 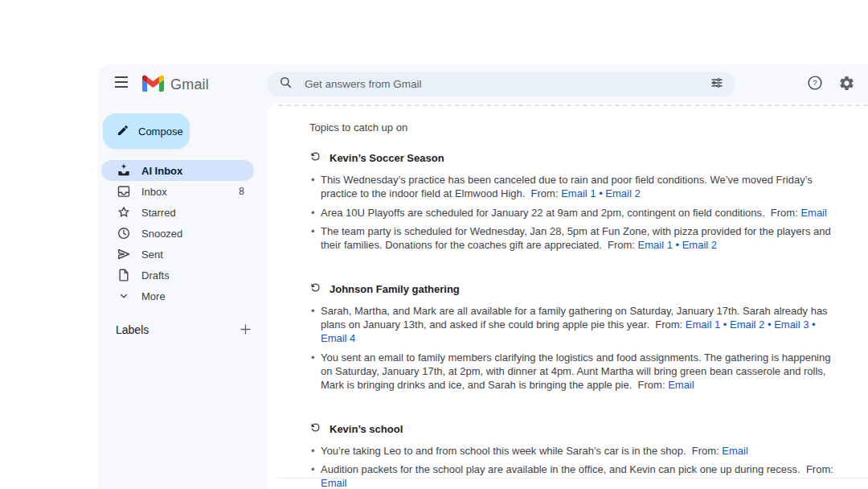 I want to click on sidebar-item-inbox: Inbox8, so click(x=178, y=191).